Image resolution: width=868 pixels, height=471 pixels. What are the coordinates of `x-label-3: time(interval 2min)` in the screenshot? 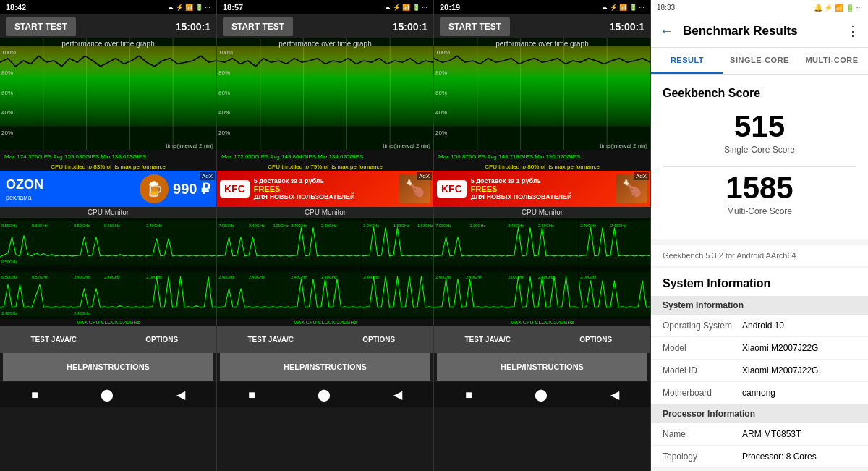 It's located at (624, 146).